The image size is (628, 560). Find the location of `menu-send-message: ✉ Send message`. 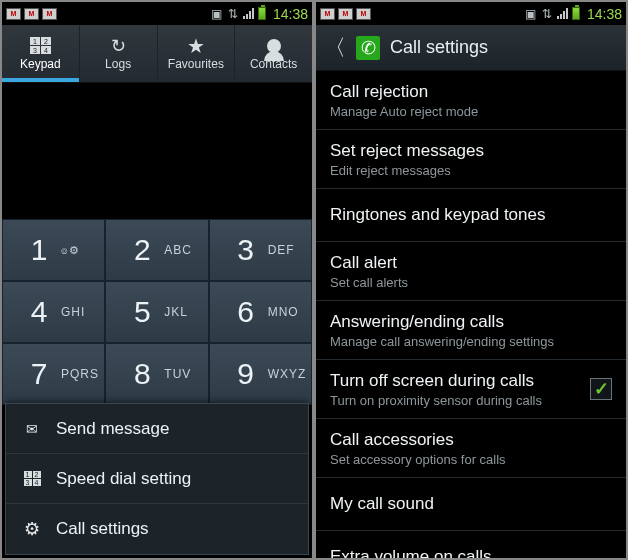

menu-send-message: ✉ Send message is located at coordinates (157, 429).